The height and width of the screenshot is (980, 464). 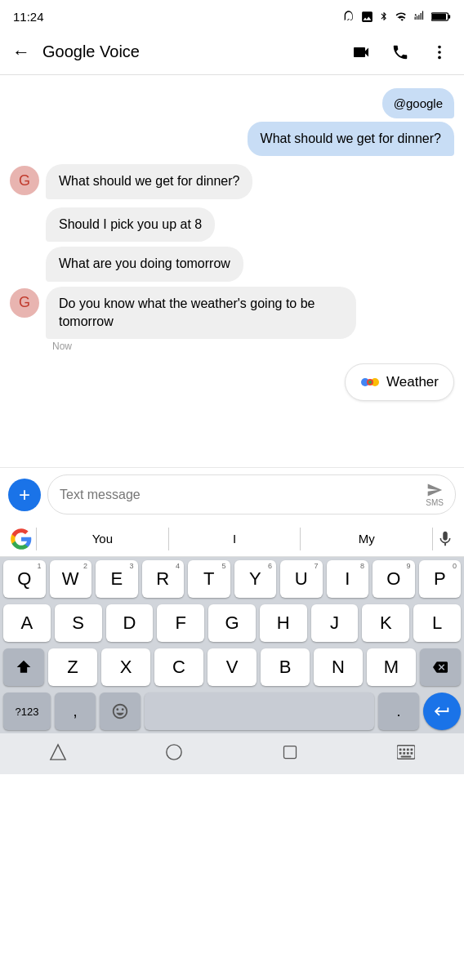 What do you see at coordinates (71, 579) in the screenshot?
I see `key-w: 2W` at bounding box center [71, 579].